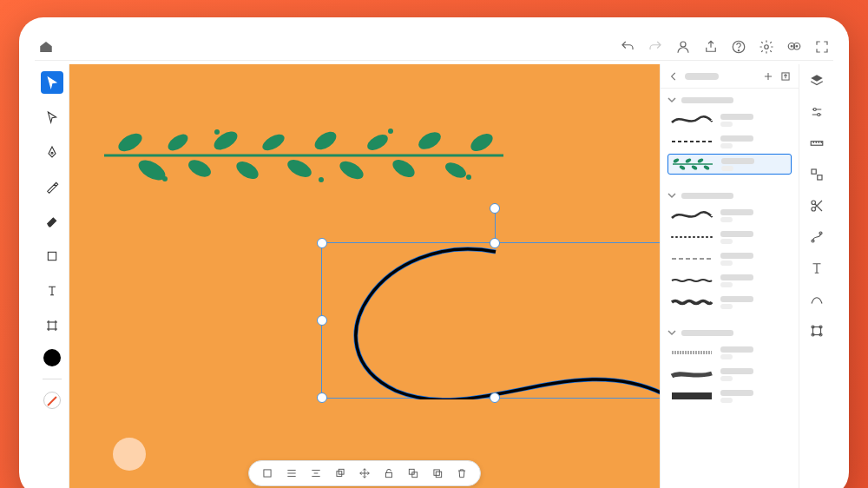  I want to click on help-icon, so click(739, 47).